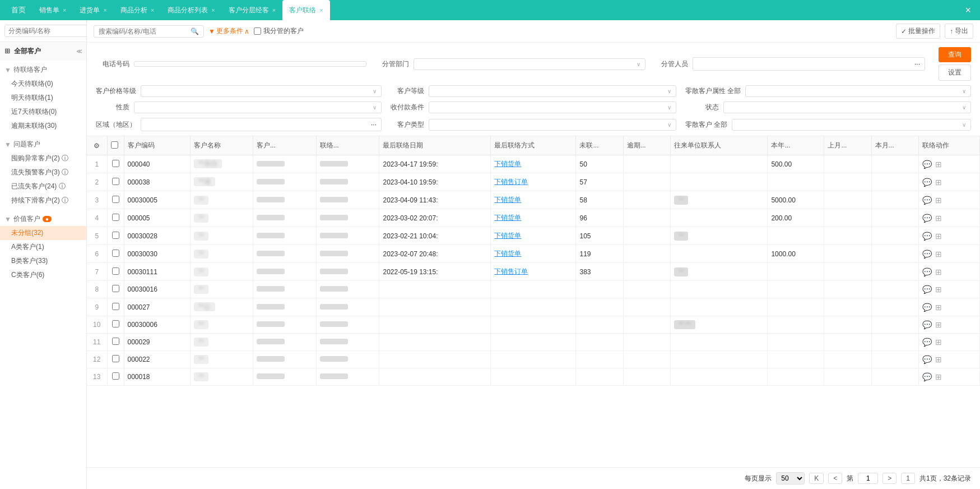  What do you see at coordinates (274, 10) in the screenshot?
I see `close-segment-tab: ×` at bounding box center [274, 10].